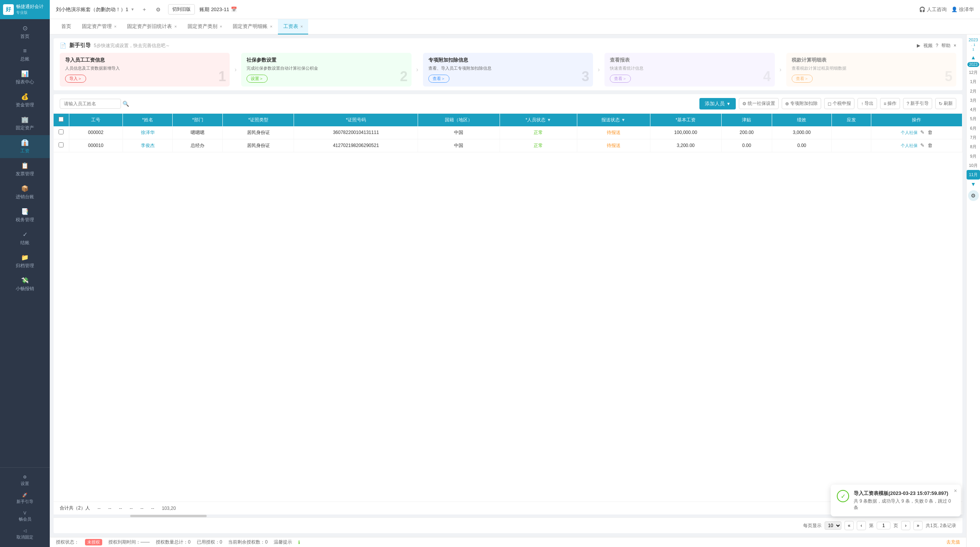 The height and width of the screenshot is (547, 980). Describe the element at coordinates (759, 103) in the screenshot. I see `social-insurance-button: ⚙ 统一社保设置` at that location.